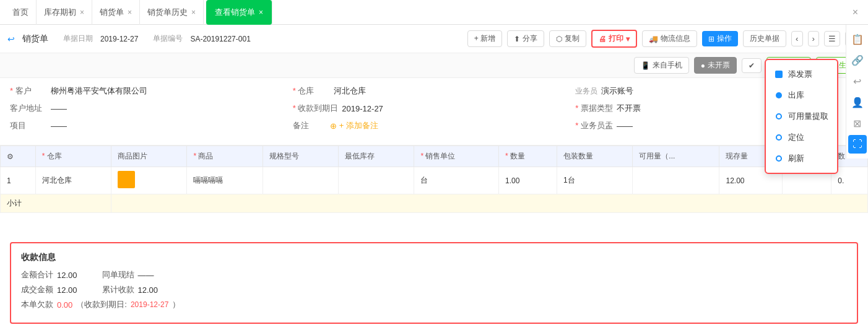  I want to click on add-invoice-label: 添发票, so click(800, 74).